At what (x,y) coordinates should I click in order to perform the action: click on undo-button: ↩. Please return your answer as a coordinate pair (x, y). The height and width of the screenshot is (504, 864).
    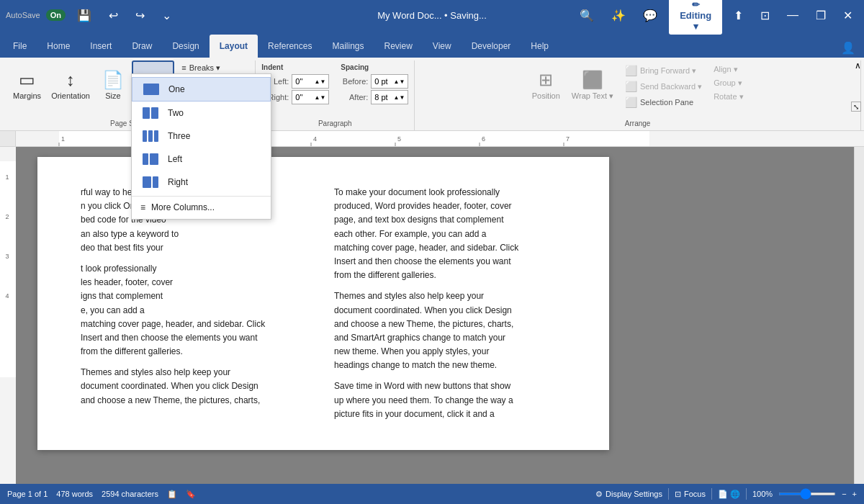
    Looking at the image, I should click on (114, 16).